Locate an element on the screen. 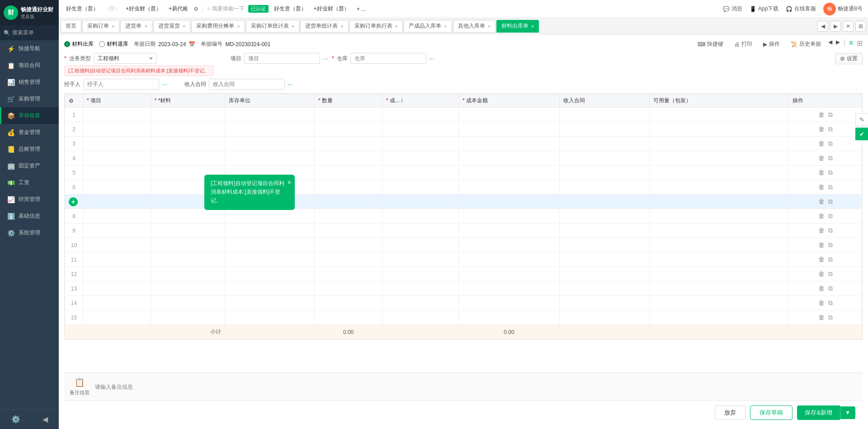 The height and width of the screenshot is (429, 868). sidebar-item-xitong: ⚙️ 系统管理 is located at coordinates (29, 233).